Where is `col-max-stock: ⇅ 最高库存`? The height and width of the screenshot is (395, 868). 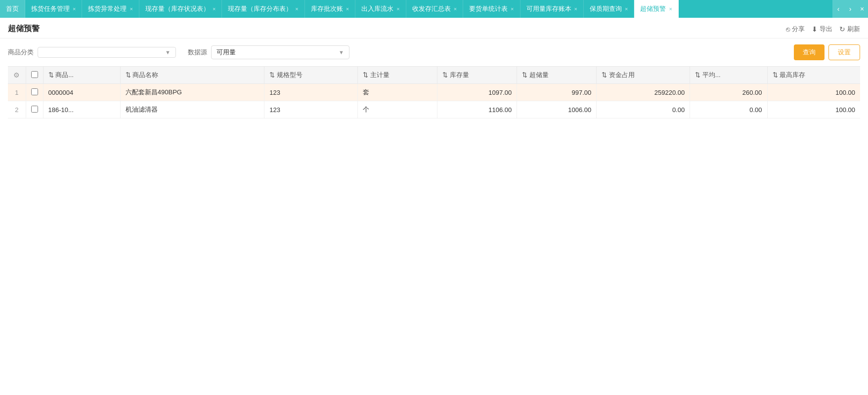 col-max-stock: ⇅ 最高库存 is located at coordinates (814, 75).